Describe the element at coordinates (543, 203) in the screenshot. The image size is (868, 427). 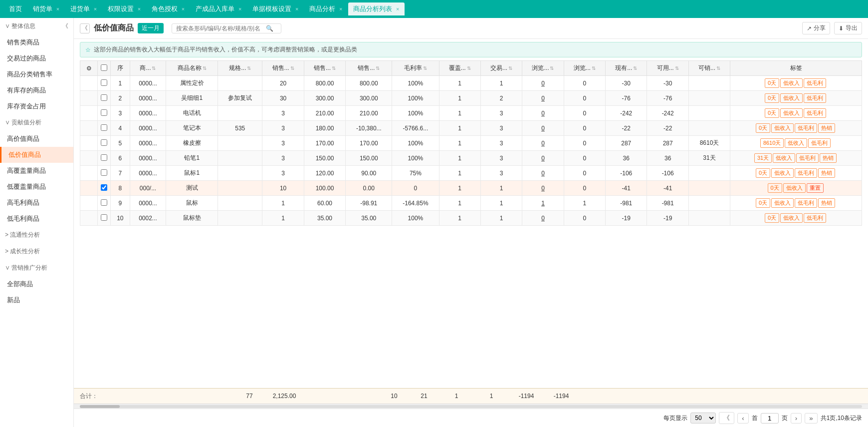
I see `views-link: 1` at that location.